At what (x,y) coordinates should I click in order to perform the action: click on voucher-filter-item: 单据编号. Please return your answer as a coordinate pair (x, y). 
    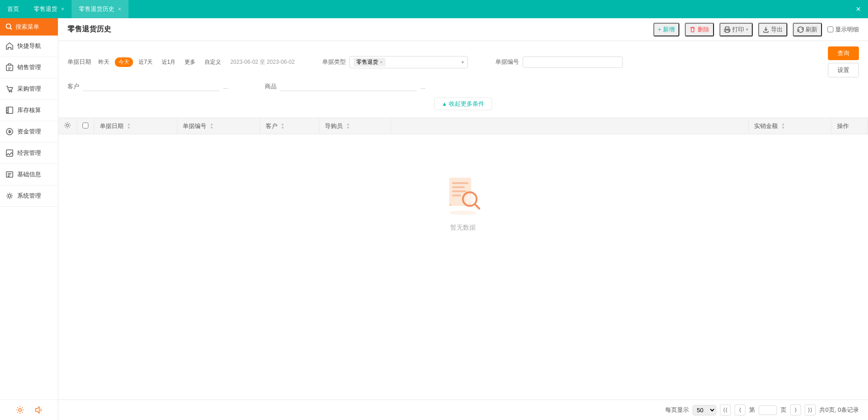
    Looking at the image, I should click on (559, 62).